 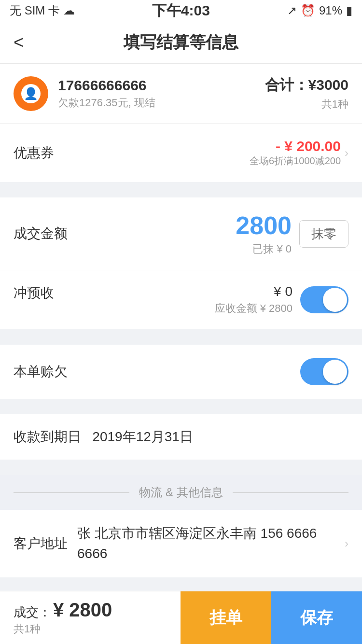 I want to click on toggle-thumb, so click(x=335, y=300).